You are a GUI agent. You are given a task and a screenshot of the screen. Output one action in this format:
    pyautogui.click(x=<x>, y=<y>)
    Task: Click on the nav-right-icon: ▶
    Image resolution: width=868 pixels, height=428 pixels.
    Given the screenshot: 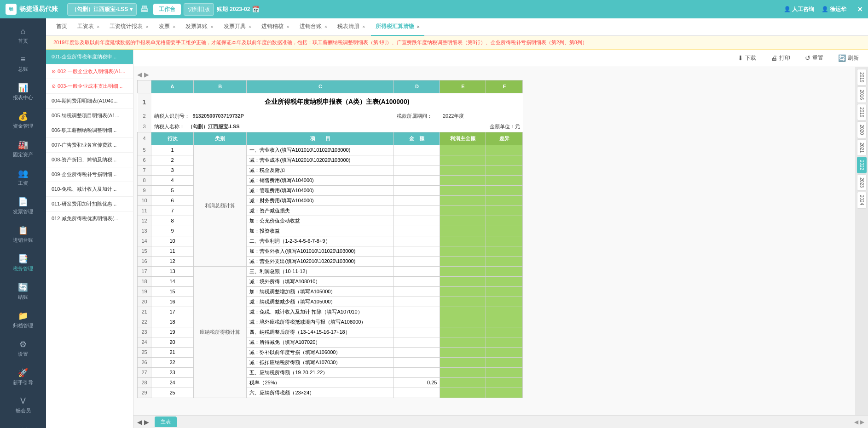 What is the action you would take?
    pyautogui.click(x=146, y=422)
    